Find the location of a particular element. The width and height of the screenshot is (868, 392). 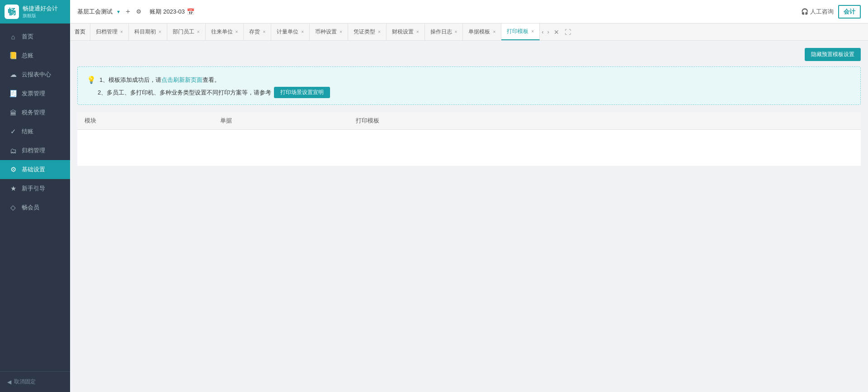

tab-departments: 部门员工× is located at coordinates (186, 32).